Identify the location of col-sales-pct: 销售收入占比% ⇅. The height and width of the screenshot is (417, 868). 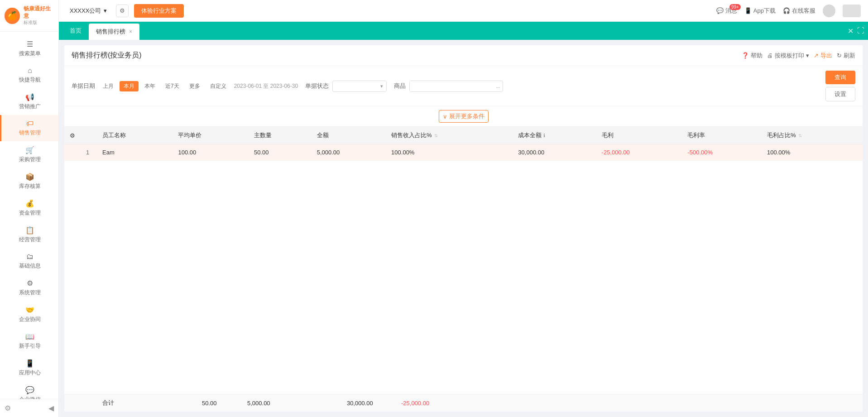
(449, 136).